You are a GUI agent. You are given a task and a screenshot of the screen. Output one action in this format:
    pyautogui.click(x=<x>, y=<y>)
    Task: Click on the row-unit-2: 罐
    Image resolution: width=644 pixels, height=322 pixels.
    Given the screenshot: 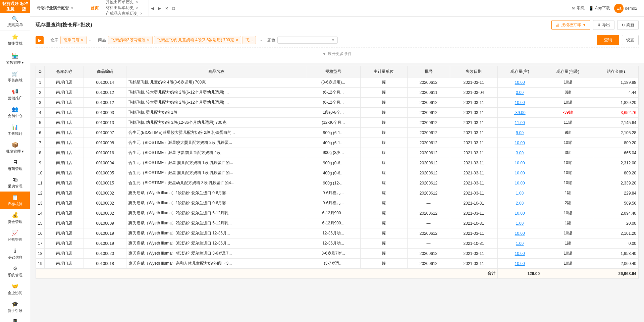 What is the action you would take?
    pyautogui.click(x=384, y=103)
    